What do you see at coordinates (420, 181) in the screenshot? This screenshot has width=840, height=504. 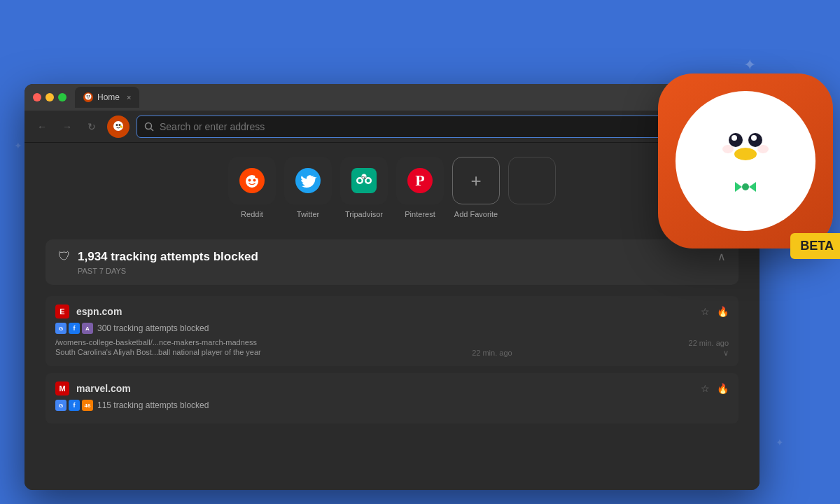 I see `pinterest-icon: P` at bounding box center [420, 181].